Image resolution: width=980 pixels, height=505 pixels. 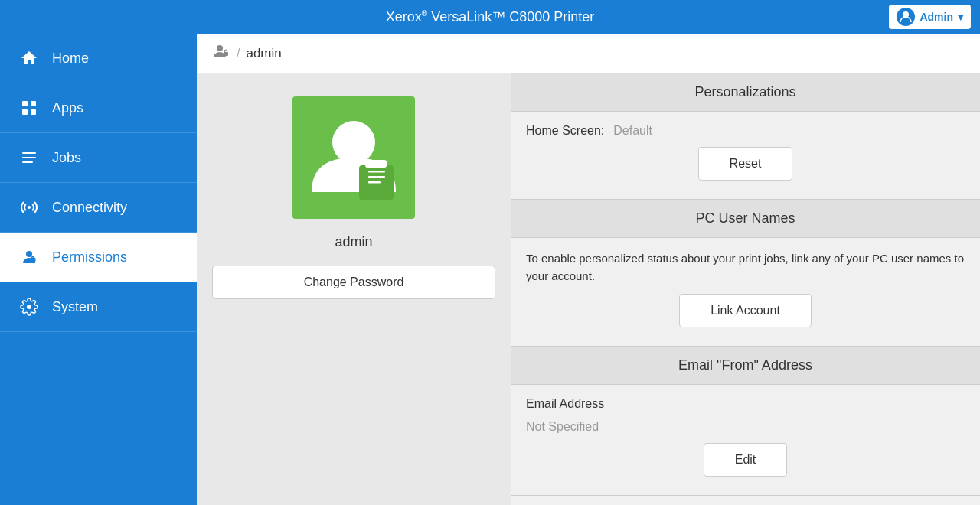 What do you see at coordinates (98, 158) in the screenshot?
I see `sidebar-item-jobs: Jobs` at bounding box center [98, 158].